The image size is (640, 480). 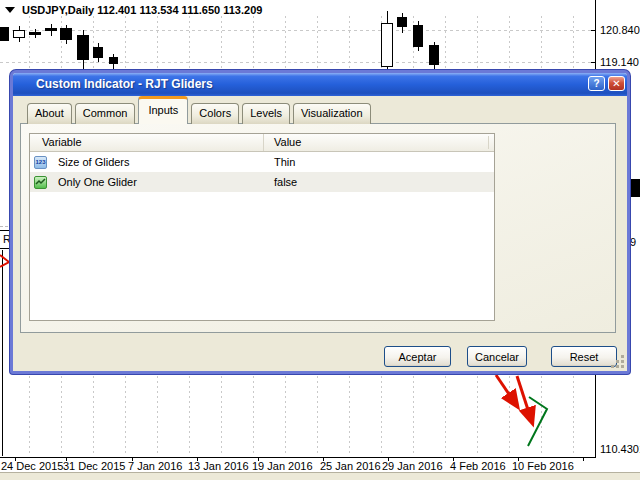 I want to click on vertical-line-object, so click(x=2, y=353).